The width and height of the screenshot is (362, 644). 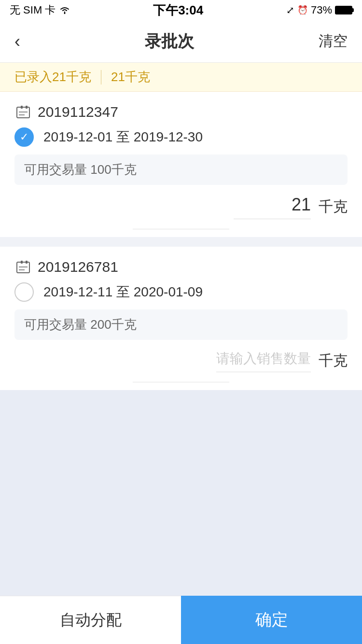 What do you see at coordinates (181, 207) in the screenshot?
I see `batch-1-quantity-row: 21 千克` at bounding box center [181, 207].